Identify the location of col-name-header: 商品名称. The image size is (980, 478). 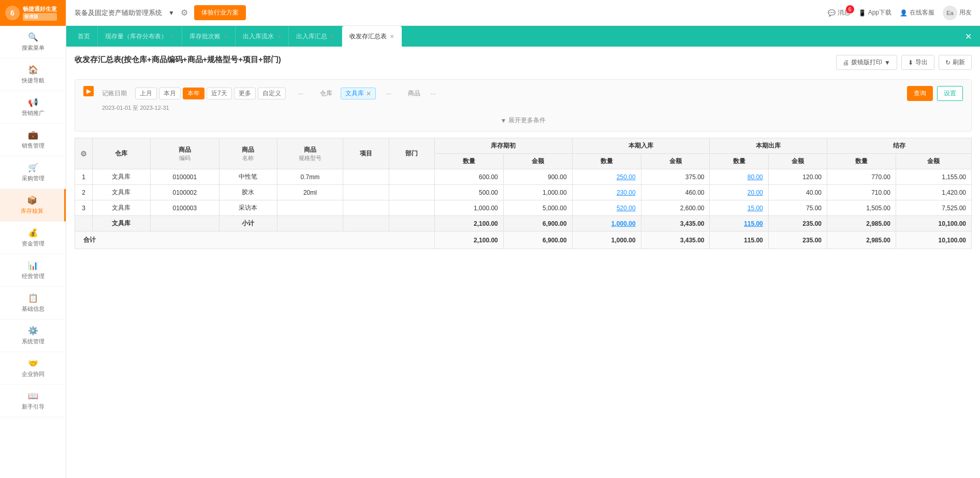
(248, 154).